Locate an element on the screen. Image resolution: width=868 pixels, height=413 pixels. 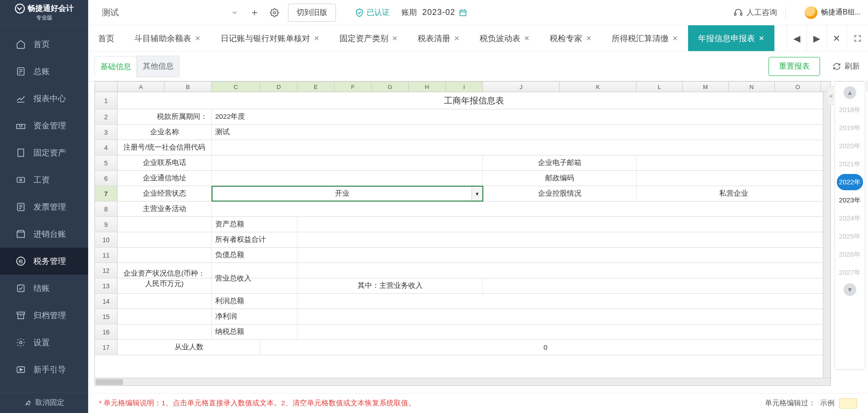
tab-6: 税检专家✕ is located at coordinates (571, 38).